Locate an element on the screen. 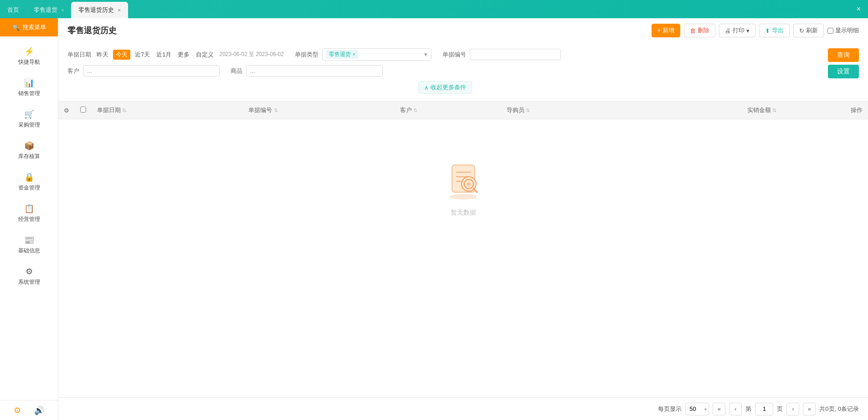 The image size is (868, 420). page-last-button: » is located at coordinates (809, 409).